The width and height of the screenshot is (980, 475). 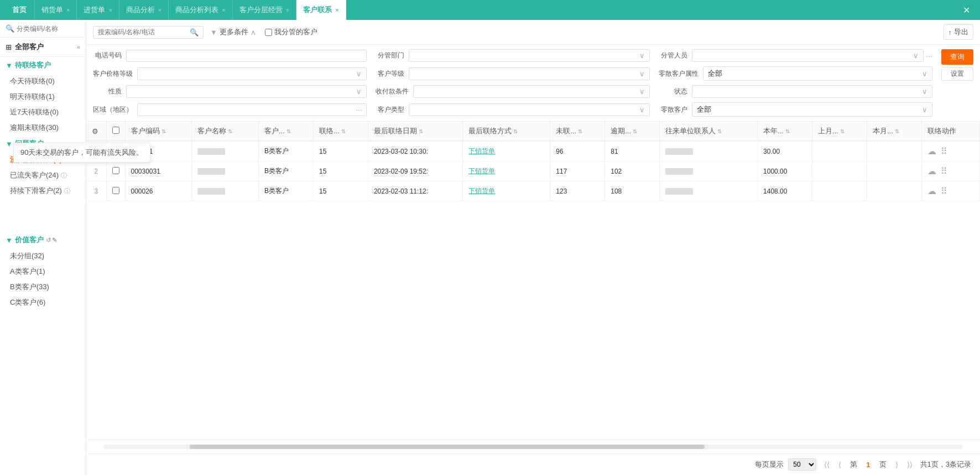 What do you see at coordinates (938, 171) in the screenshot?
I see `action-icons-1: ☁ ⠿` at bounding box center [938, 171].